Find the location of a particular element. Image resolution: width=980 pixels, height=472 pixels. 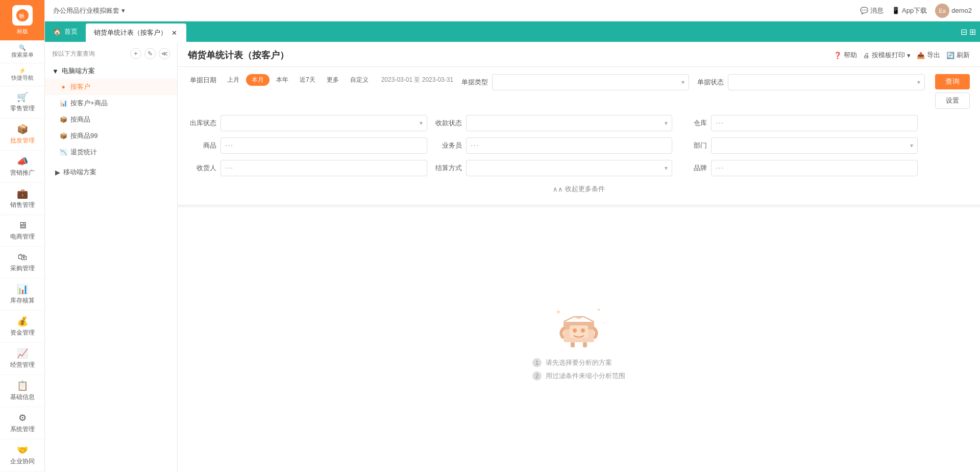

quick-nav: ⚡ 快捷导航 is located at coordinates (22, 75).